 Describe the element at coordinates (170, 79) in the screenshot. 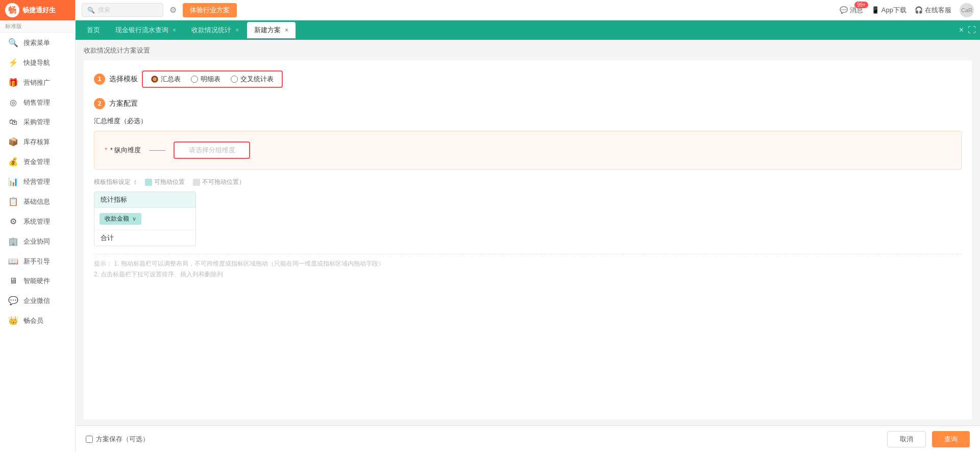

I see `radio-summary-label: 汇总表` at that location.